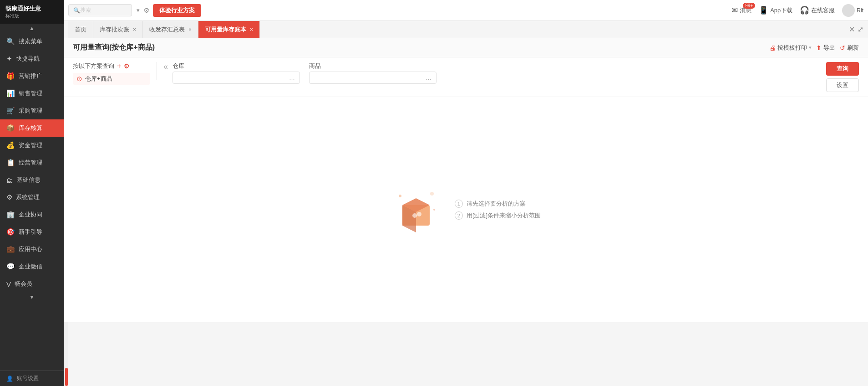  What do you see at coordinates (849, 48) in the screenshot?
I see `refresh-action: ↺ 刷新` at bounding box center [849, 48].